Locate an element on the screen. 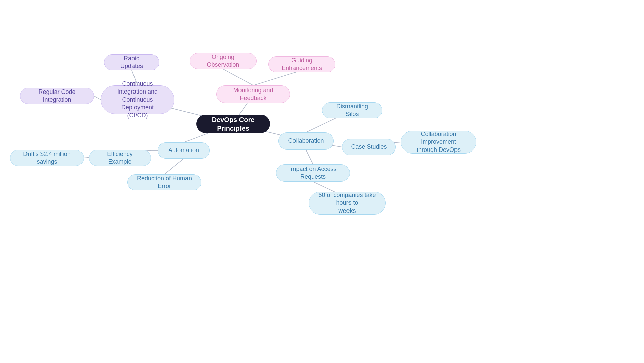  rapid-updates-label: Rapid Updates is located at coordinates (131, 62).